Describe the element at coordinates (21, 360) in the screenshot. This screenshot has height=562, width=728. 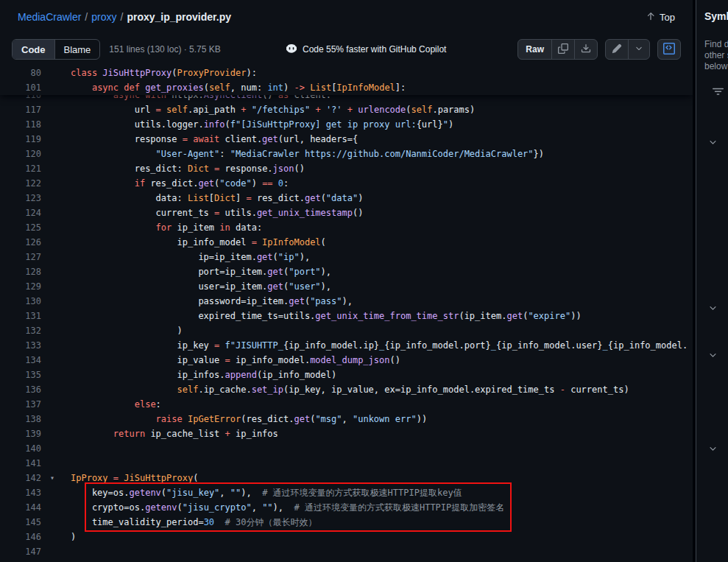
I see `line-number: 134` at that location.